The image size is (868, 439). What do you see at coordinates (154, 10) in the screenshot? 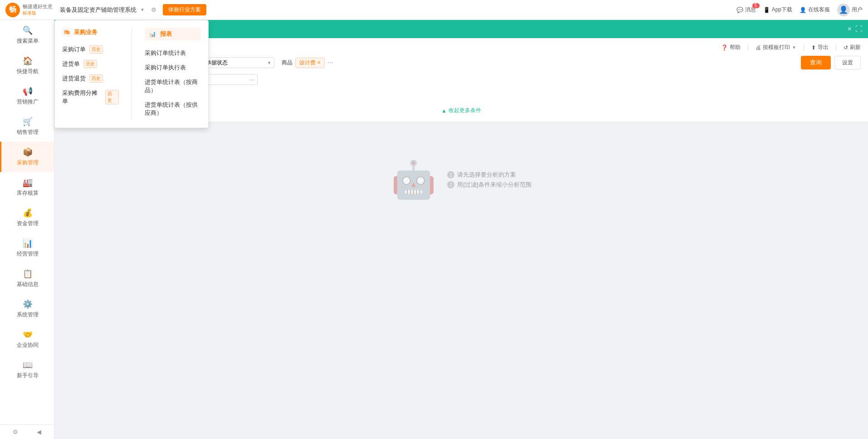
I see `header-settings-btn: ⚙` at bounding box center [154, 10].